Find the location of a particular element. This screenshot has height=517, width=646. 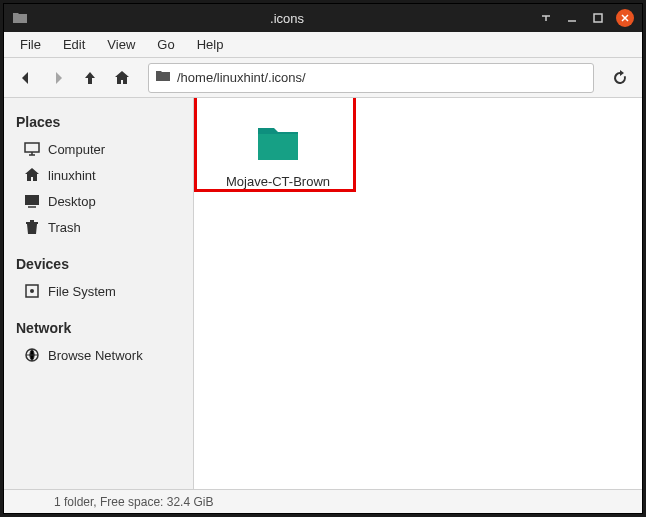

sidebar-item-label: File System is located at coordinates (82, 292).